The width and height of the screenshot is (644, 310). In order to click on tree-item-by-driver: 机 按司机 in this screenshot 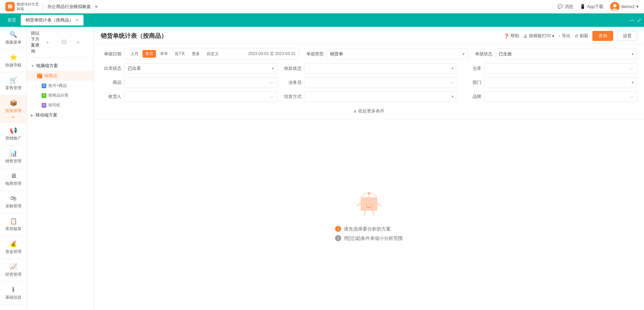, I will do `click(60, 105)`.